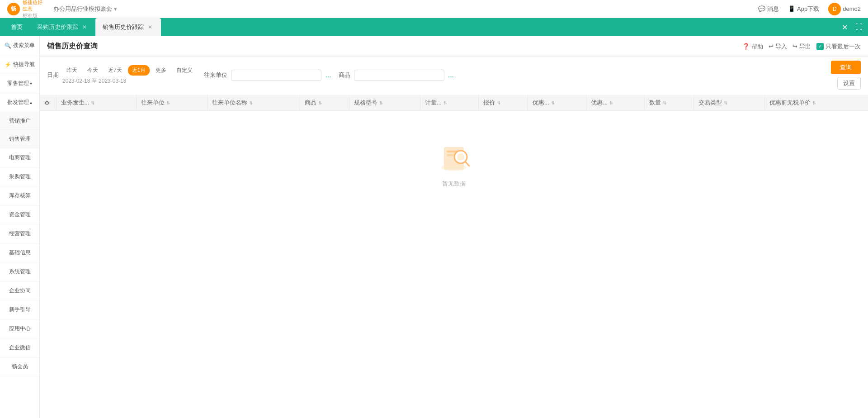  Describe the element at coordinates (20, 310) in the screenshot. I see `sidebar-item-new-guide: 新手引导` at that location.